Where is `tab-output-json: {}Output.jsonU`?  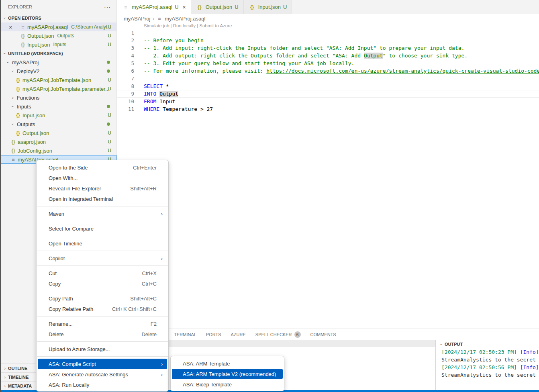 tab-output-json: {}Output.jsonU is located at coordinates (218, 7).